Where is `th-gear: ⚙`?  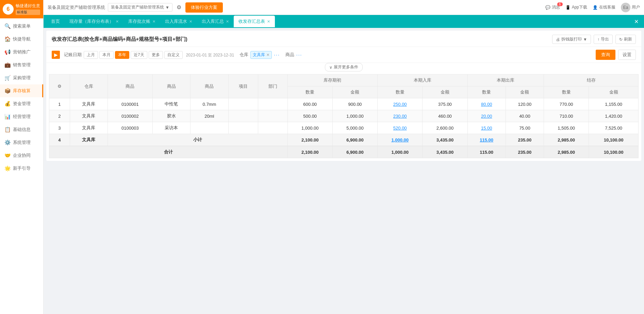
th-gear: ⚙ is located at coordinates (60, 86).